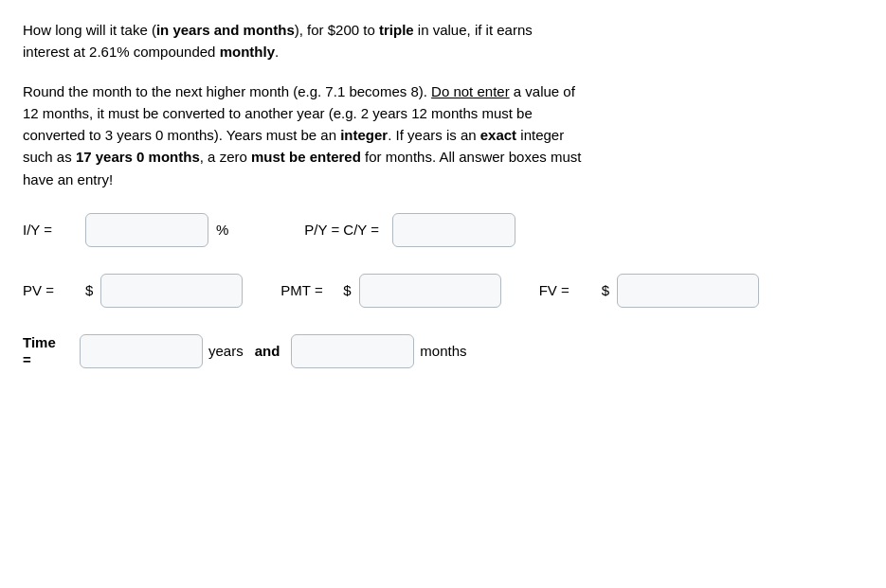 Image resolution: width=886 pixels, height=588 pixels. What do you see at coordinates (133, 291) in the screenshot?
I see `pv-group: PV = $` at bounding box center [133, 291].